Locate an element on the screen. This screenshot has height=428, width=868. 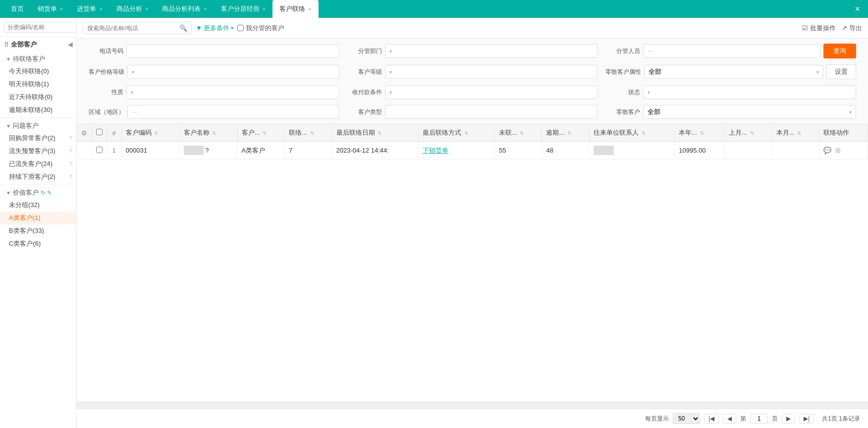
sidebar-item-today-pending: 今天待联络(0) is located at coordinates (38, 71).